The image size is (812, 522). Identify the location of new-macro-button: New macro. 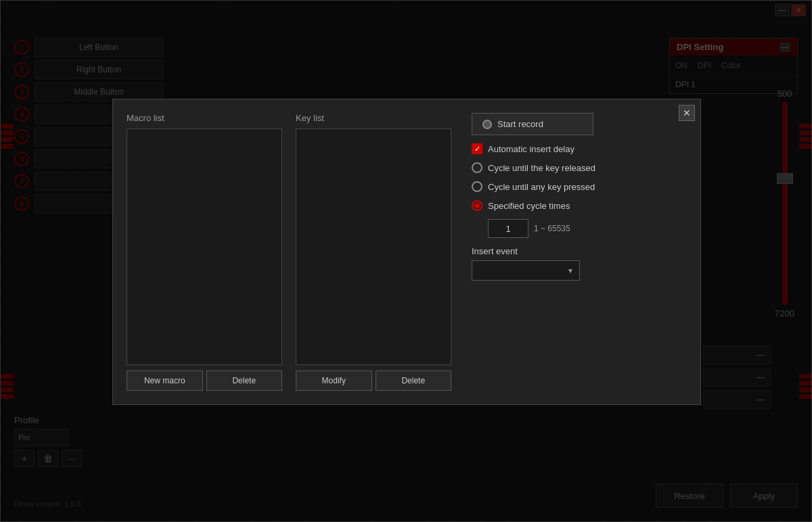
(165, 381).